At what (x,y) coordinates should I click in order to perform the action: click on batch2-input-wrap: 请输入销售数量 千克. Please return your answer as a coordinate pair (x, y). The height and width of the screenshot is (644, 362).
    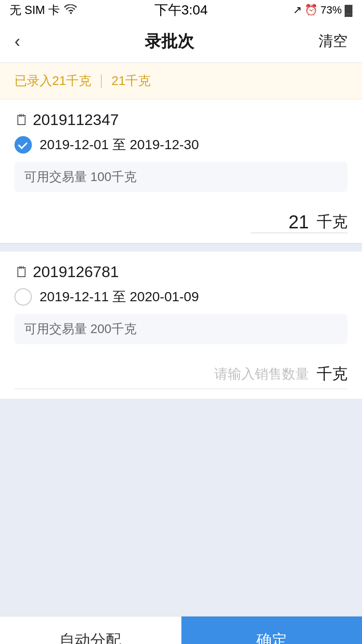
    Looking at the image, I should click on (181, 377).